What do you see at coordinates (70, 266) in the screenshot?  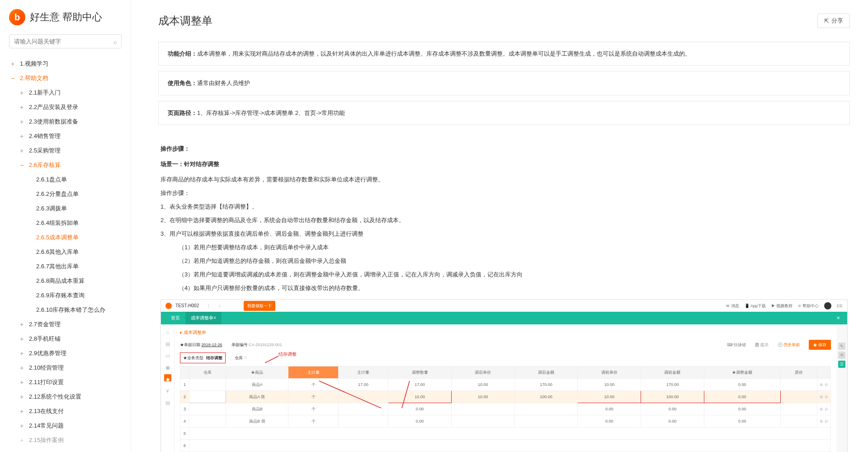 I see `nav-2-6-7: 2.6.7其他出库单` at bounding box center [70, 266].